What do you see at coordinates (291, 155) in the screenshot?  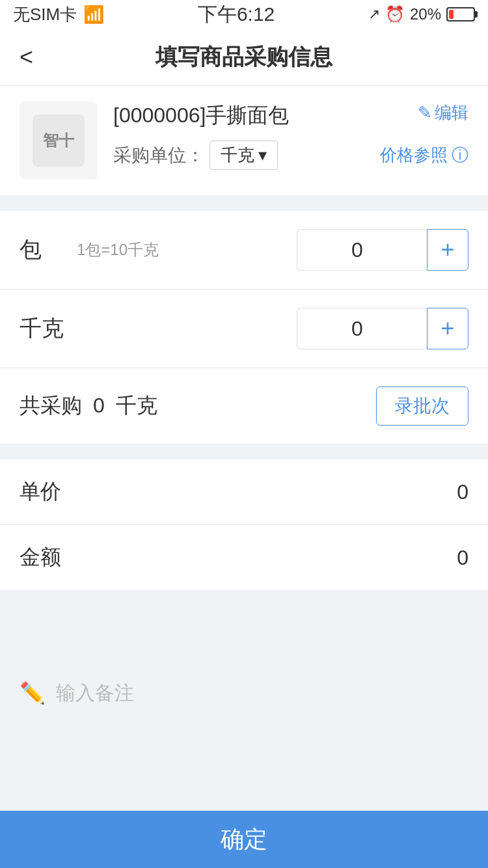 I see `product-unit-row: 采购单位： 千克 ▾ 价格参照 ⓘ` at bounding box center [291, 155].